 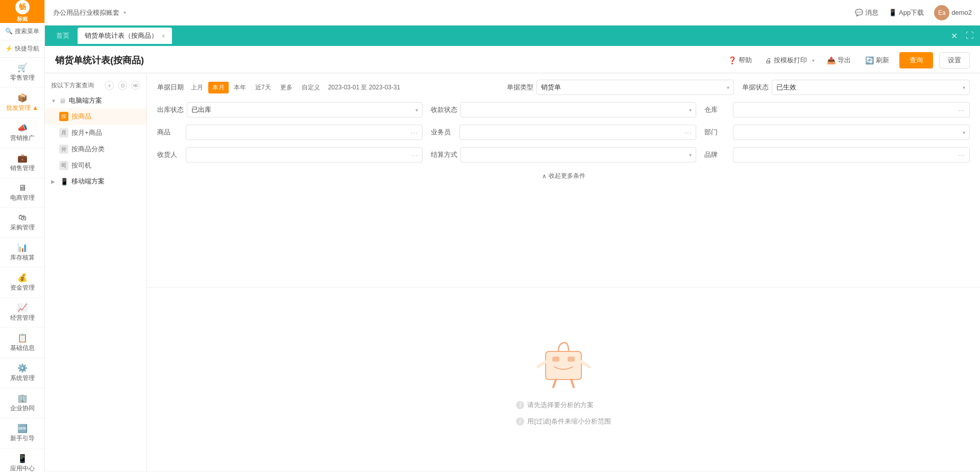 I want to click on hint-number-1: 1, so click(x=520, y=405).